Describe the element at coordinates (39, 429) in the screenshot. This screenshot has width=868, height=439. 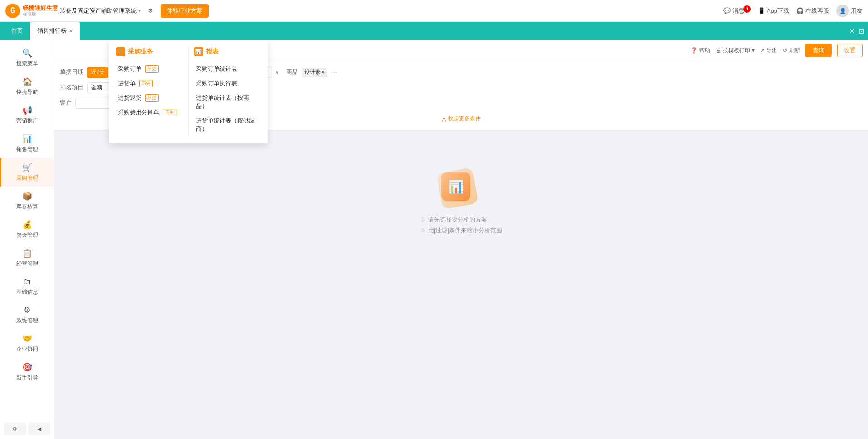
I see `sidebar-collapse-btn: ◀` at that location.